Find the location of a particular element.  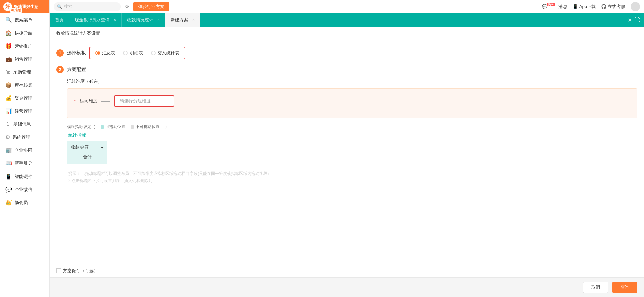

operations-icon: 📊 is located at coordinates (9, 111).